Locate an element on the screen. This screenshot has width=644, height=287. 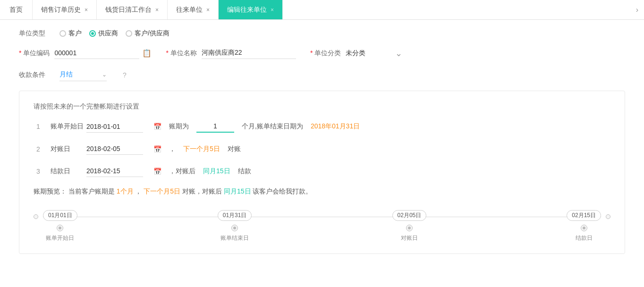
payment-terms-label: 收款条件 is located at coordinates (32, 75).